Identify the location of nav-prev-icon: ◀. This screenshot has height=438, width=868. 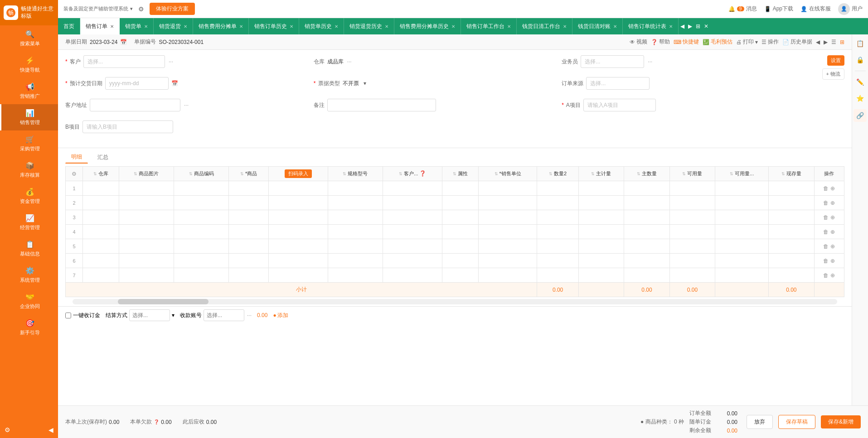
(818, 42).